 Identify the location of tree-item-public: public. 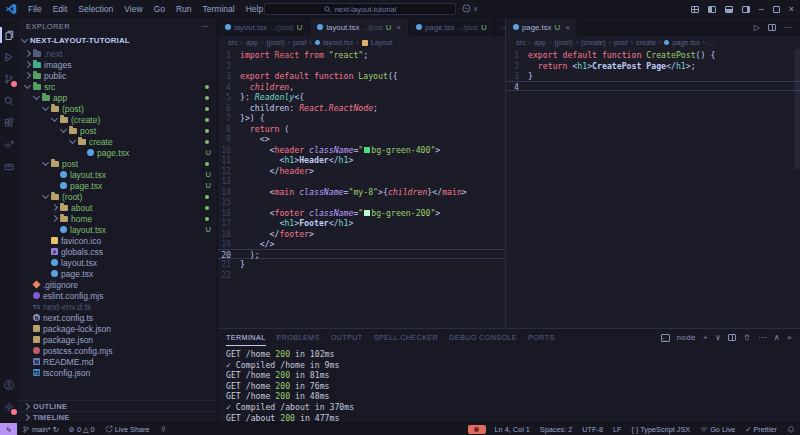
(118, 76).